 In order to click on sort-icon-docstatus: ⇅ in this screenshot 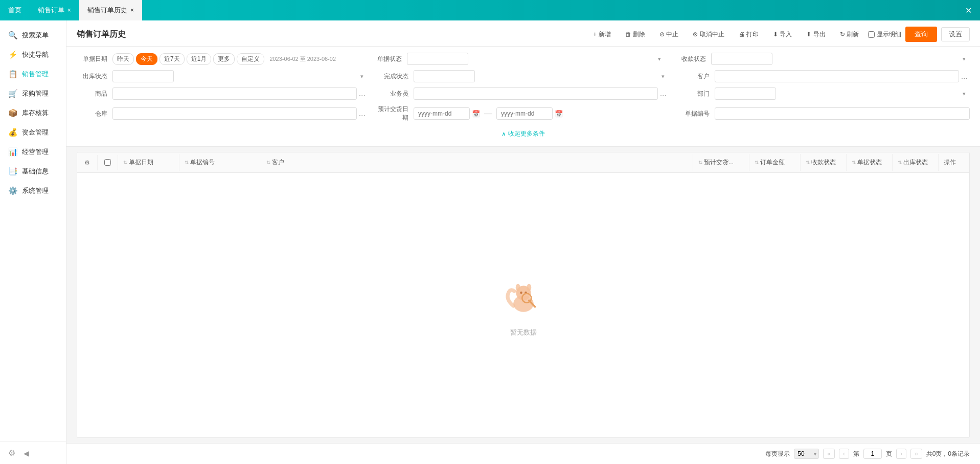, I will do `click(854, 163)`.